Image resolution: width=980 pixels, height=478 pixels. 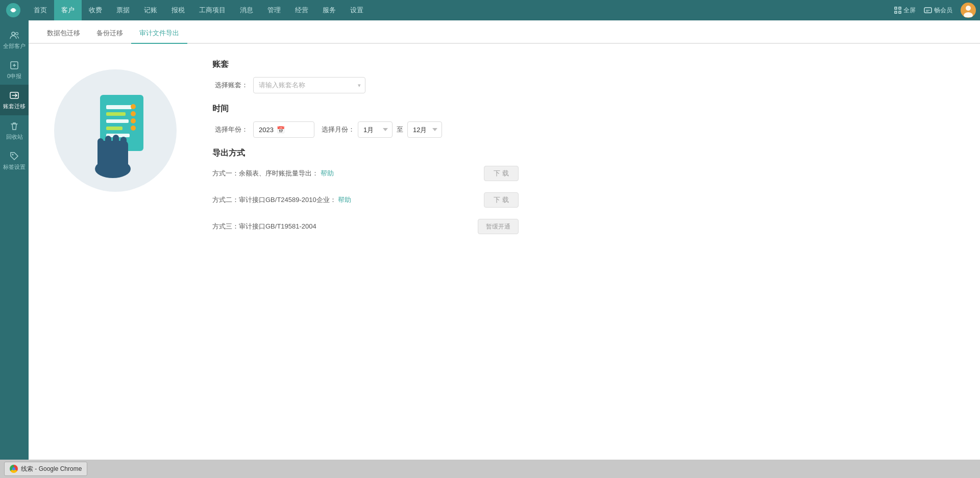 I want to click on tab-audit-export: 审计文件导出, so click(x=159, y=34).